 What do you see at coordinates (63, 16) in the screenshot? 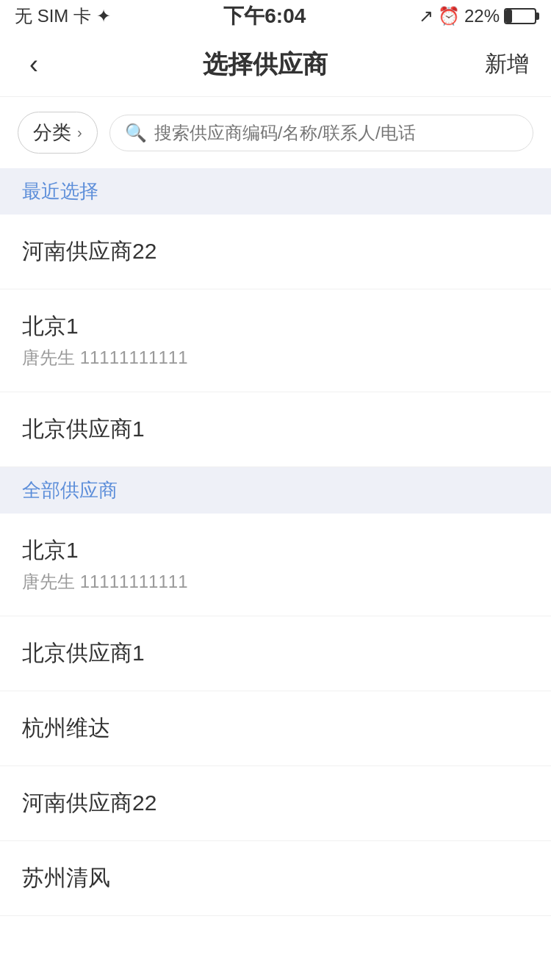
I see `status-left: 无 SIM 卡 ✦` at bounding box center [63, 16].